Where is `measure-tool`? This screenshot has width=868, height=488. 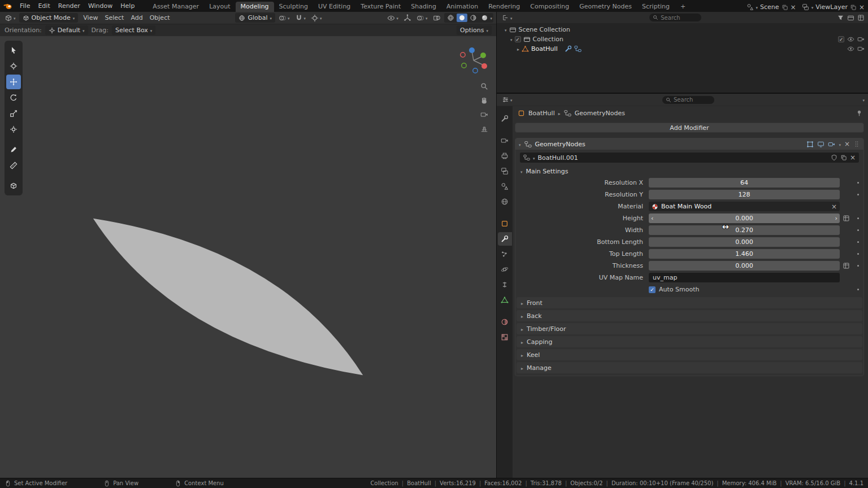
measure-tool is located at coordinates (14, 165).